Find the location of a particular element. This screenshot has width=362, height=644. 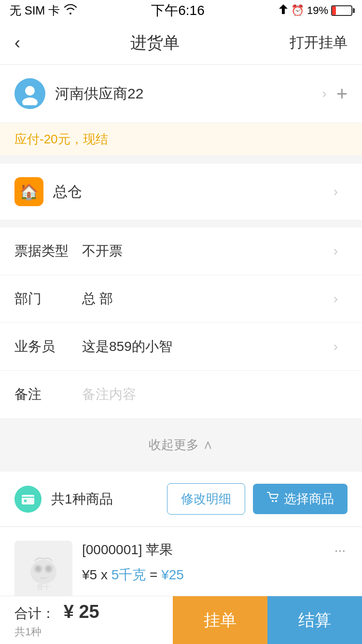

carrier-label: 无 SIM 卡 is located at coordinates (35, 11).